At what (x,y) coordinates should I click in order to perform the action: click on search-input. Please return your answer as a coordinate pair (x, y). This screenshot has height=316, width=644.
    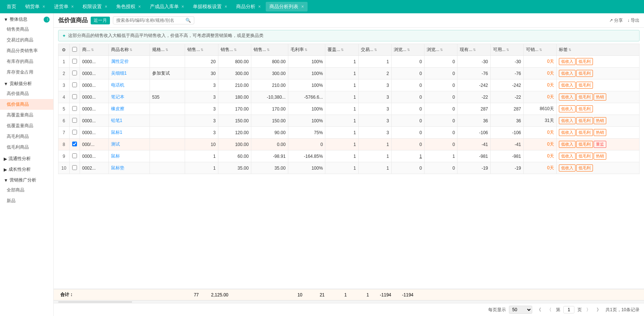
    Looking at the image, I should click on (150, 20).